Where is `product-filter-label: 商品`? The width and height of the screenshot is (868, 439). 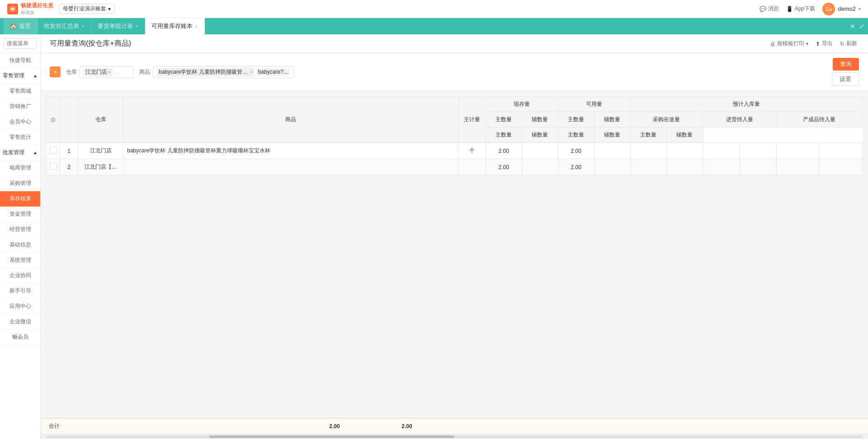 product-filter-label: 商品 is located at coordinates (145, 72).